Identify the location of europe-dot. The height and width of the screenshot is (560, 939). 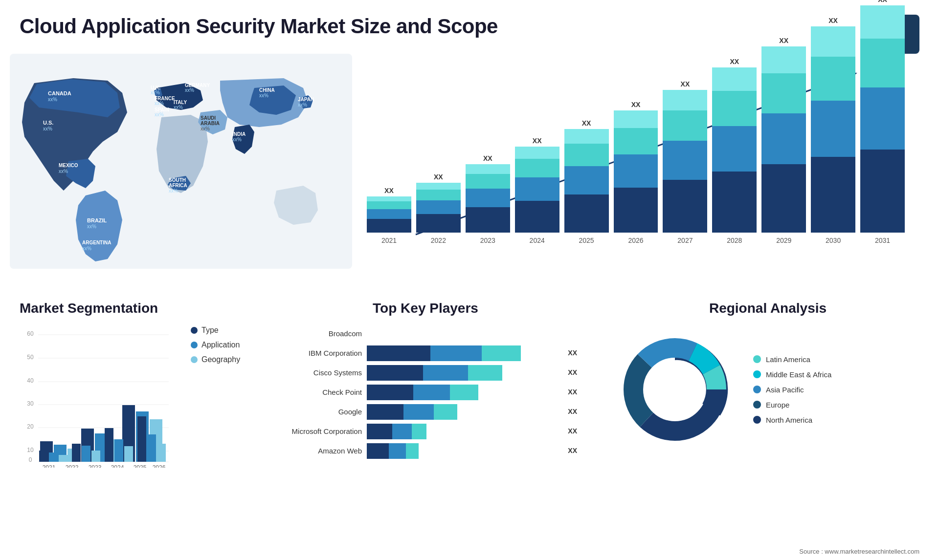
(757, 405).